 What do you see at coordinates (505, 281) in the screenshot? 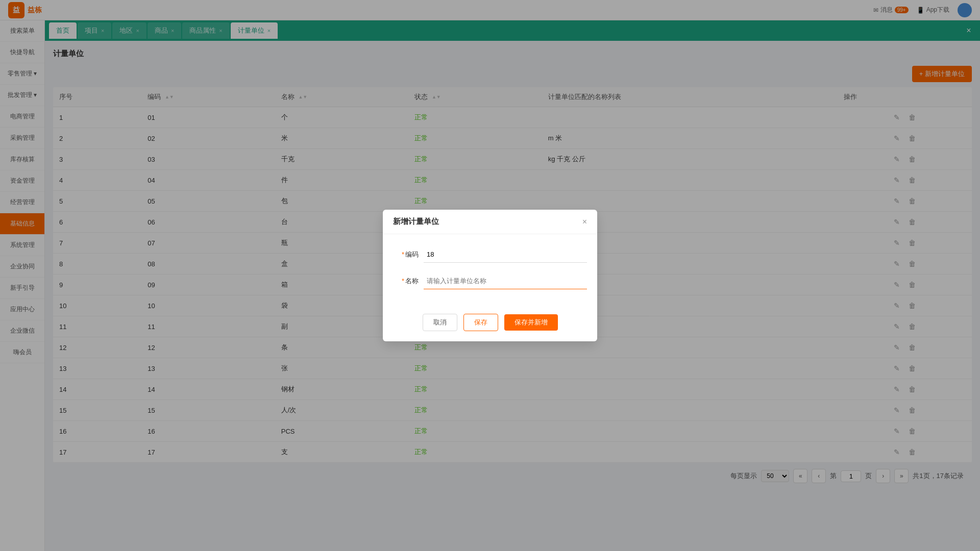
I see `name-input` at bounding box center [505, 281].